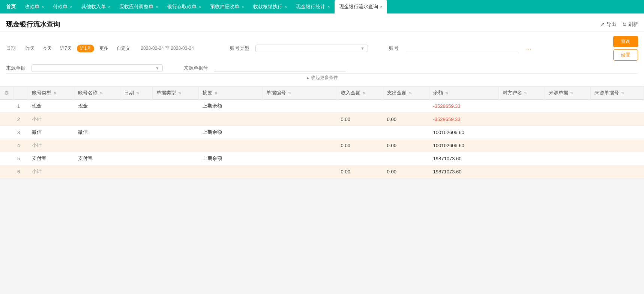 This screenshot has width=644, height=294. I want to click on nav-other-income-close: ×, so click(109, 7).